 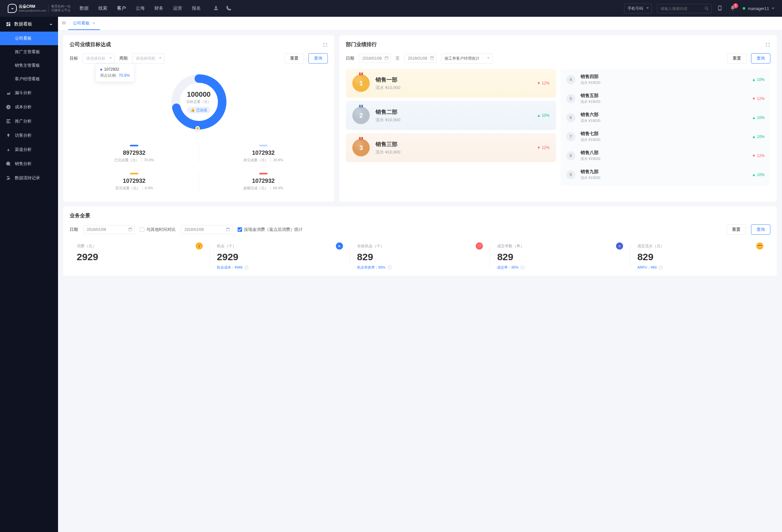 What do you see at coordinates (51, 24) in the screenshot?
I see `chevron-up-icon` at bounding box center [51, 24].